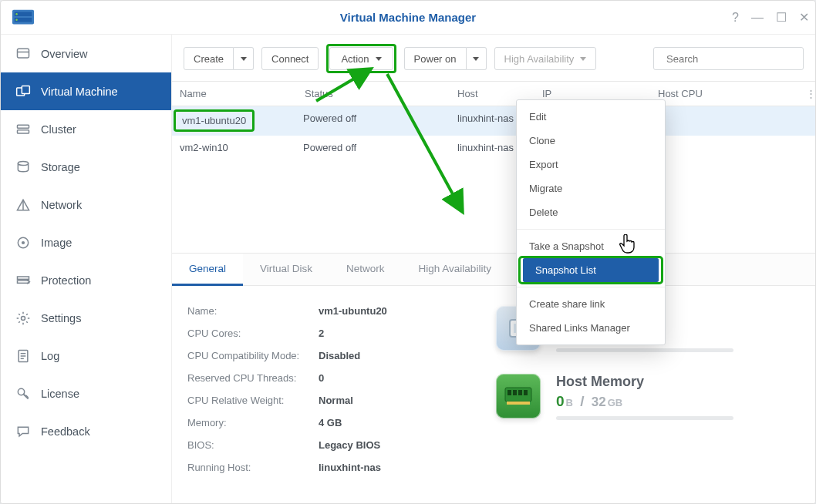 The image size is (816, 504). Describe the element at coordinates (678, 402) in the screenshot. I see `host-memory-value: 0B / 32GB` at that location.